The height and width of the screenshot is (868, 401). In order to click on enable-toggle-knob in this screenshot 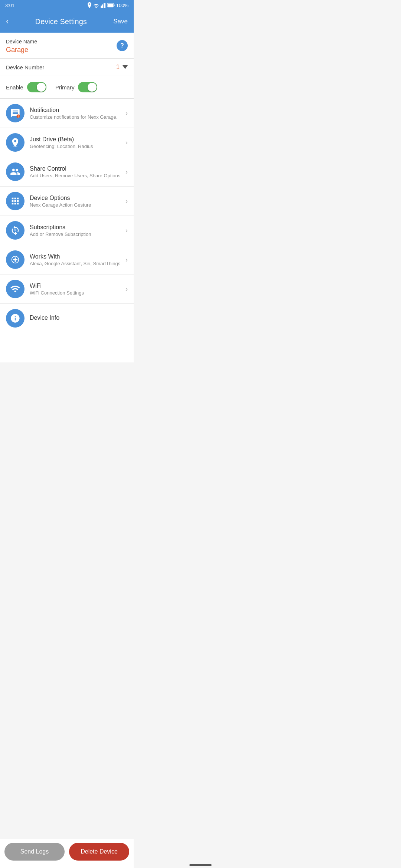, I will do `click(41, 87)`.